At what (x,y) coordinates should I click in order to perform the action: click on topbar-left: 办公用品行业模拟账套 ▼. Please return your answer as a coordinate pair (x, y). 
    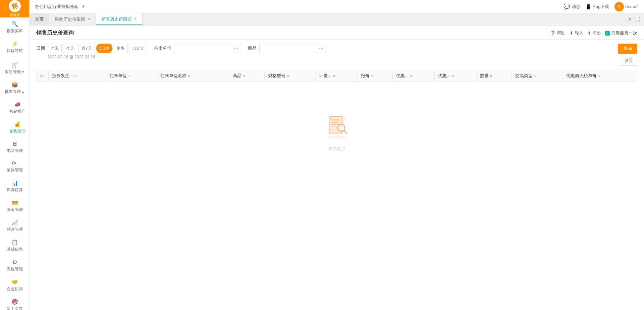
    Looking at the image, I should click on (60, 7).